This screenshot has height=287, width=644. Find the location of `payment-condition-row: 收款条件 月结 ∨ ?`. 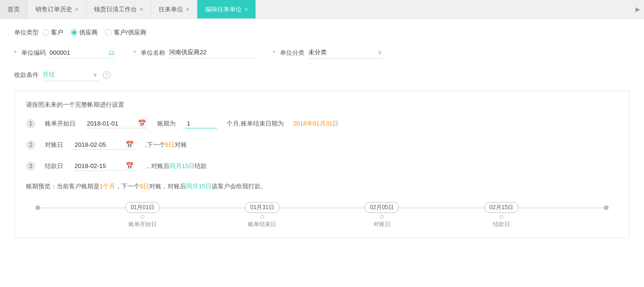

payment-condition-row: 收款条件 月结 ∨ ? is located at coordinates (322, 75).